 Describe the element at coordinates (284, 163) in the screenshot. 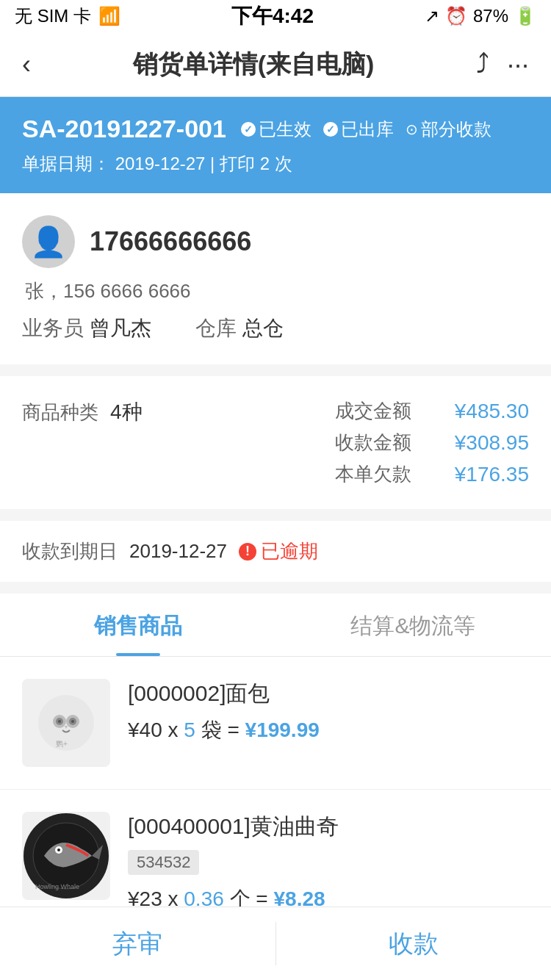

I see `print-suffix: 次` at that location.